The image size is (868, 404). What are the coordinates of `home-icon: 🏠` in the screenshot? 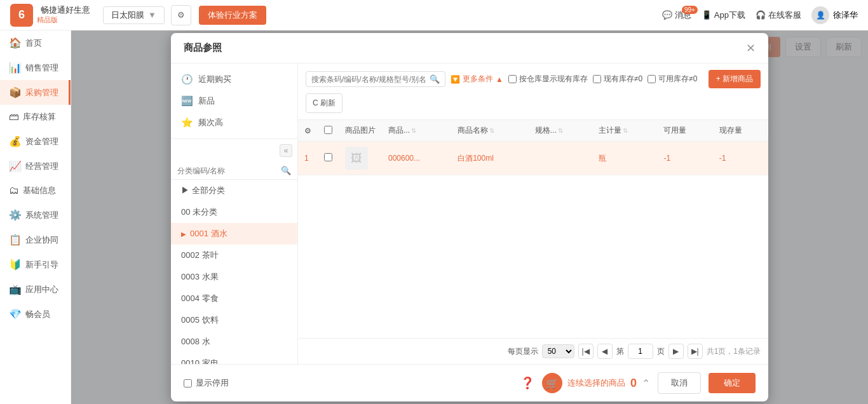 It's located at (15, 43).